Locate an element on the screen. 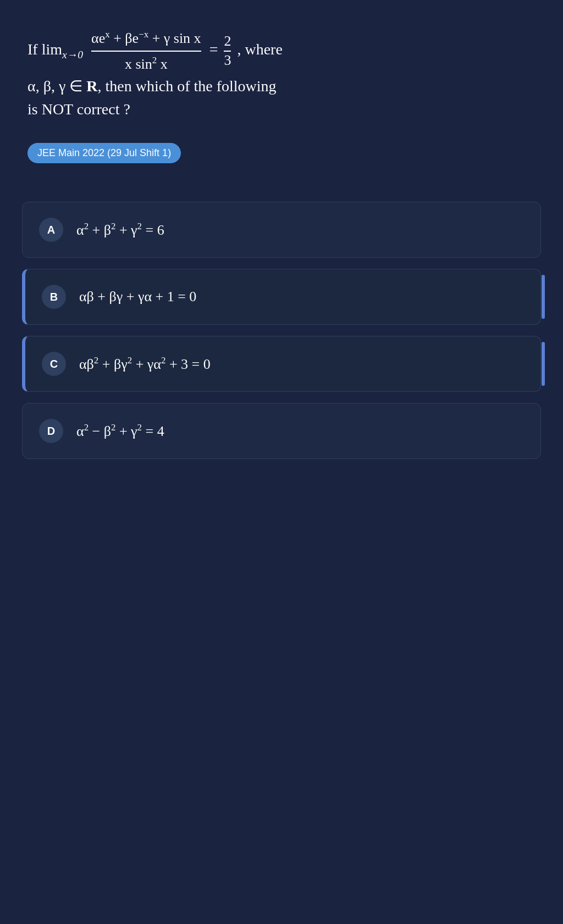 This screenshot has height=924, width=563. option-b: B αβ + βγ + γα + 1 = 0 is located at coordinates (282, 297).